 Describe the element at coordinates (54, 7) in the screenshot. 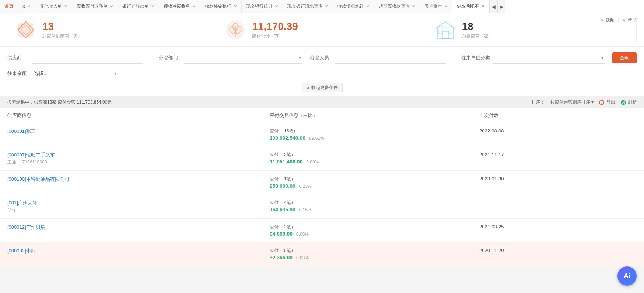

I see `tab-other-income: 其他收入单 ✕` at that location.